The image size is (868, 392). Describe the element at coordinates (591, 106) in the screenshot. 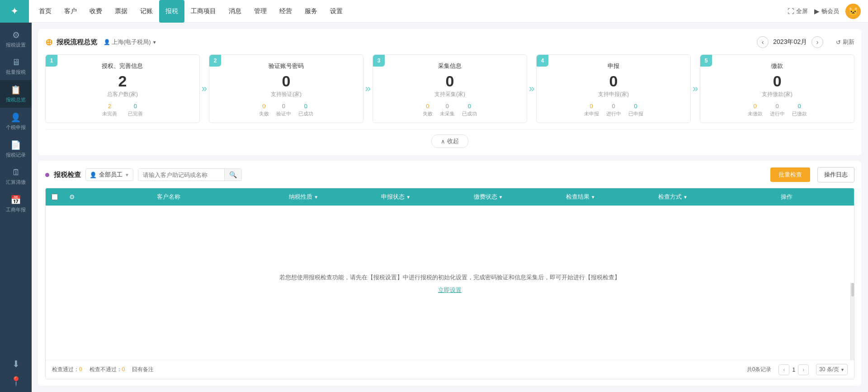

I see `step-4-stat-0-val: 0` at that location.